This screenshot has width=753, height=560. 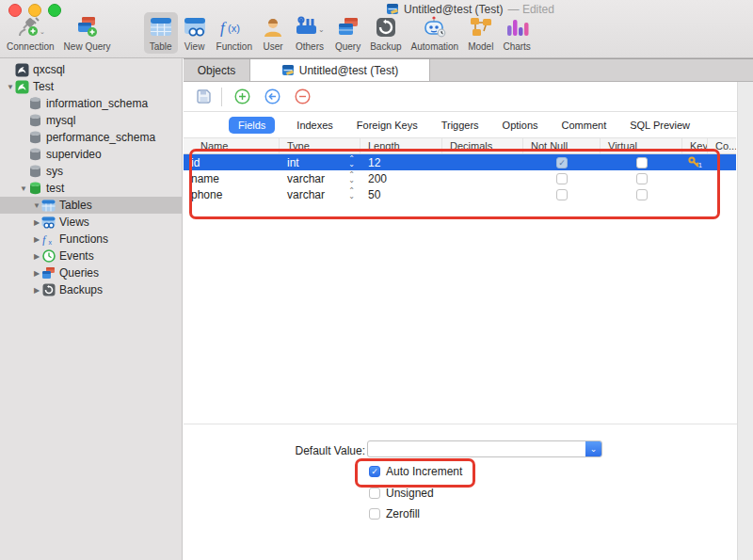 What do you see at coordinates (593, 449) in the screenshot?
I see `combo-dropdown-button: ⌄` at bounding box center [593, 449].